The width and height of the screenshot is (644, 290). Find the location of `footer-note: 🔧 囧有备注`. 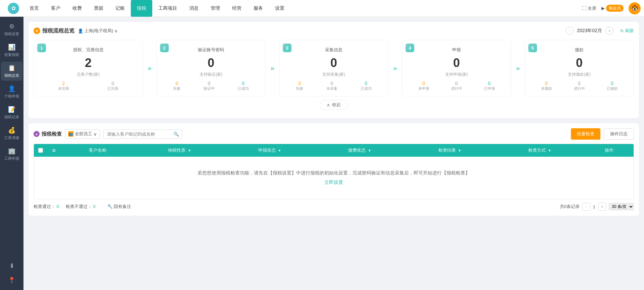

footer-note: 🔧 囧有备注 is located at coordinates (119, 207).